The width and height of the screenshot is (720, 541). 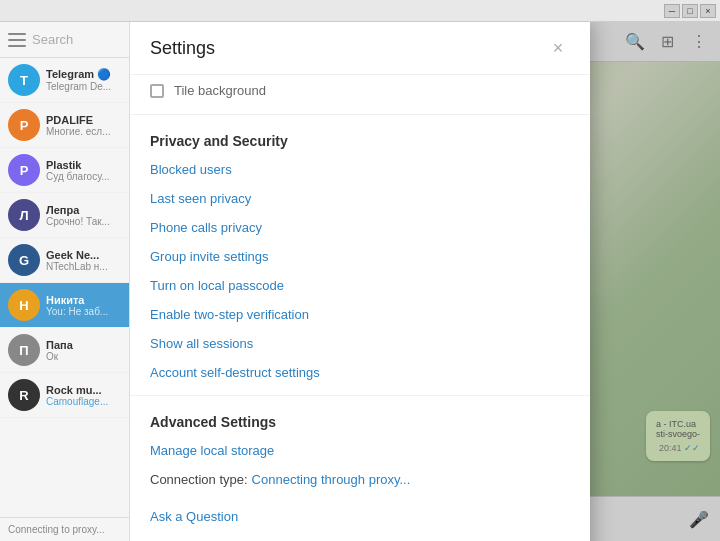 What do you see at coordinates (24, 215) in the screenshot?
I see `avatar: Л` at bounding box center [24, 215].